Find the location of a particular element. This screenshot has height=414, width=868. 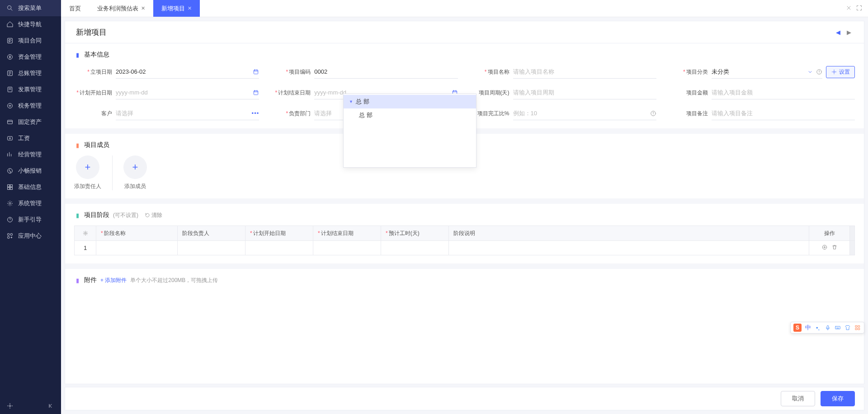

save-button: 保存 is located at coordinates (838, 399).